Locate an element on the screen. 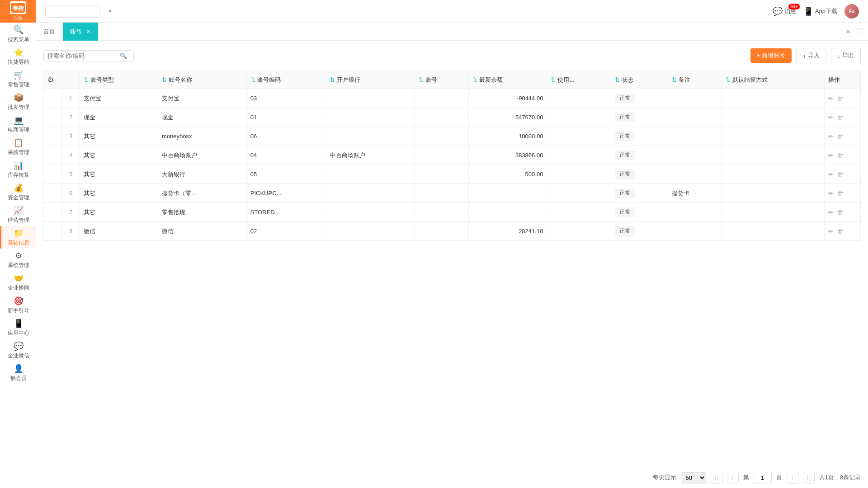 The width and height of the screenshot is (868, 488). row-type-cell: 其它 is located at coordinates (119, 155).